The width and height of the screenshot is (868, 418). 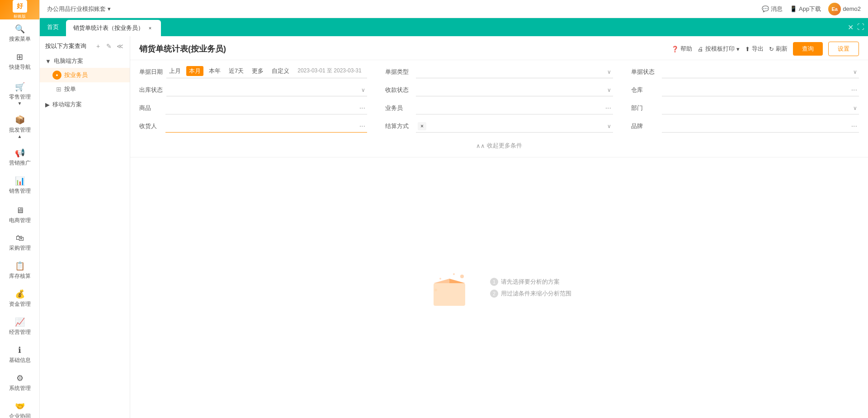 I want to click on date-tab-more: 更多, so click(x=258, y=71).